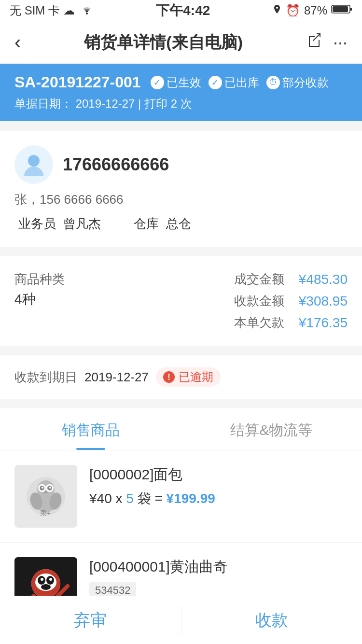 The image size is (362, 644). Describe the element at coordinates (316, 11) in the screenshot. I see `battery-text: 87%` at that location.